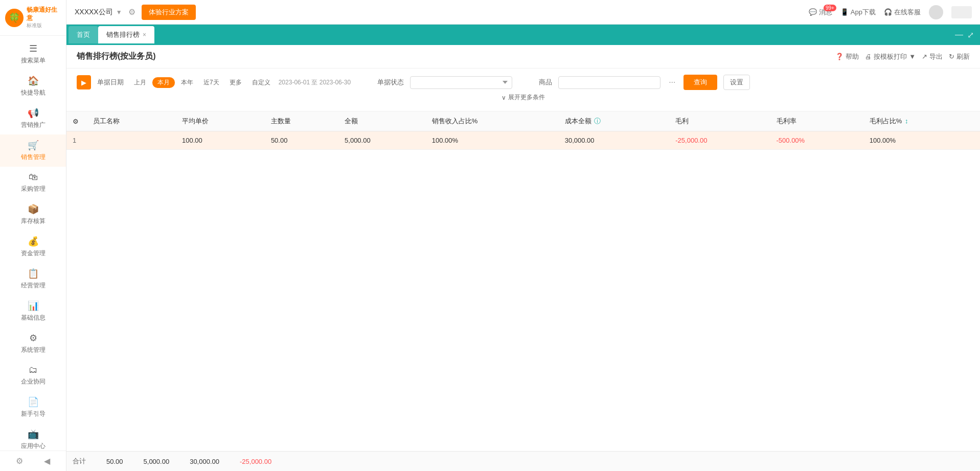 This screenshot has height=471, width=980. What do you see at coordinates (33, 215) in the screenshot?
I see `sidebar-item-inventory: 📦 库存核算` at bounding box center [33, 215].